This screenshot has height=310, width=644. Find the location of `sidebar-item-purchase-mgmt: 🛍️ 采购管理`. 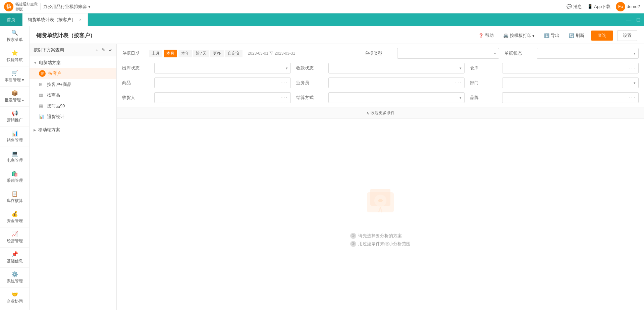

sidebar-item-purchase-mgmt: 🛍️ 采购管理 is located at coordinates (15, 177).